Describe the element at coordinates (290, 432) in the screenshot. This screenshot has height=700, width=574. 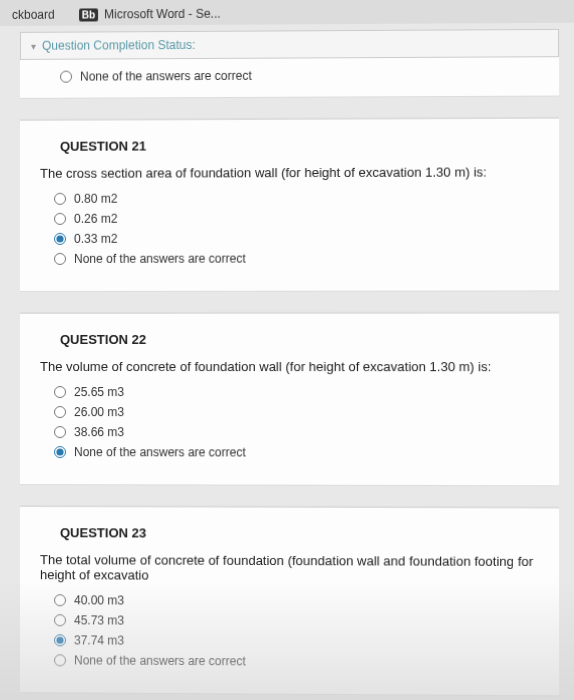
I see `option-row: 38.66 m3` at that location.